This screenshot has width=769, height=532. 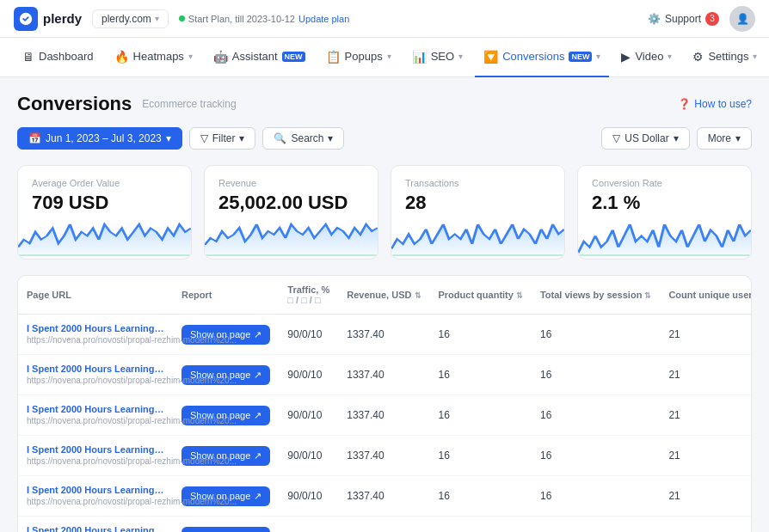 What do you see at coordinates (647, 58) in the screenshot?
I see `nav-item-video: ▶ Video ▾` at bounding box center [647, 58].